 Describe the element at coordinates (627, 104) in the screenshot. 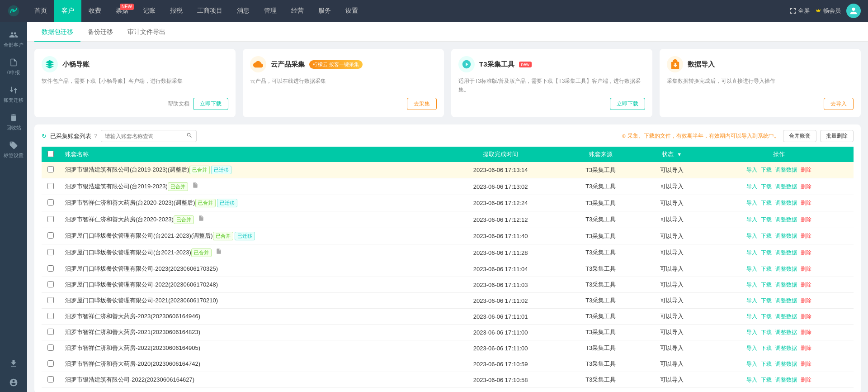

I see `download-btn-t3: 立即下载` at that location.